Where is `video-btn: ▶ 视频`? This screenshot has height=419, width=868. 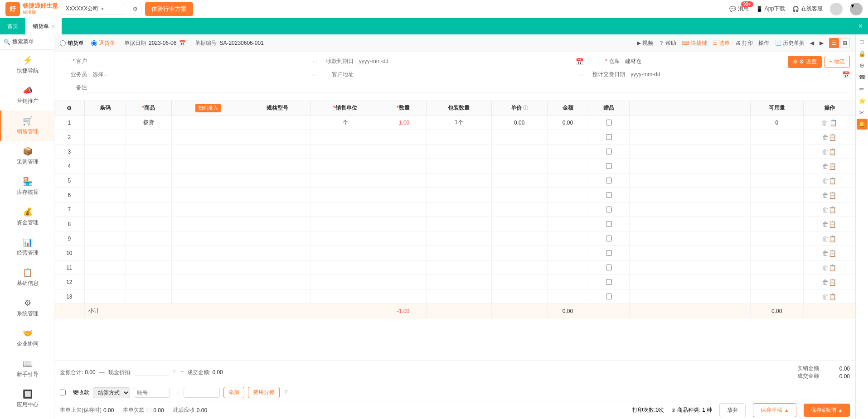
video-btn: ▶ 视频 is located at coordinates (645, 43).